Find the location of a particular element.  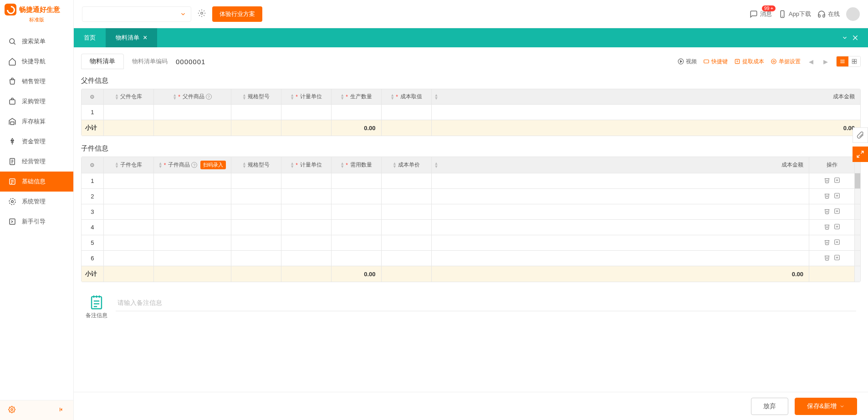

chevron-down-icon is located at coordinates (842, 406).